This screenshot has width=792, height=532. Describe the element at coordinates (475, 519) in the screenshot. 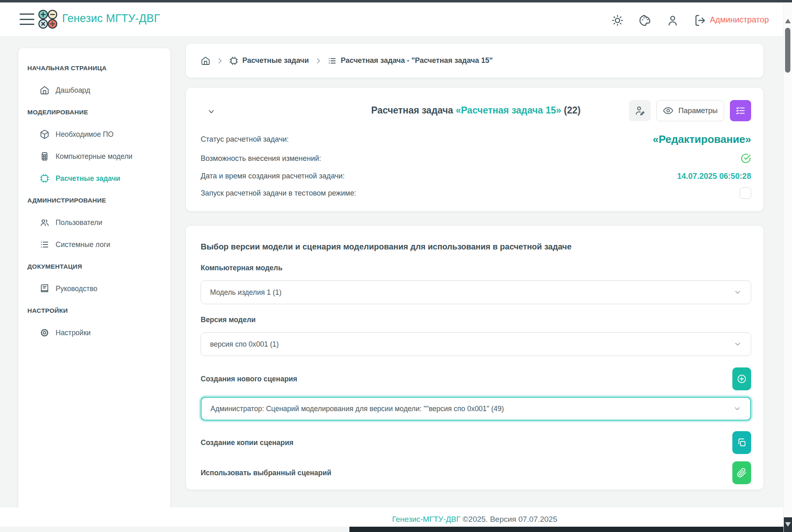

I see `footer-text: Генезис-МГТУ-ДВГ ©2025. Версия 07.07.202…` at that location.